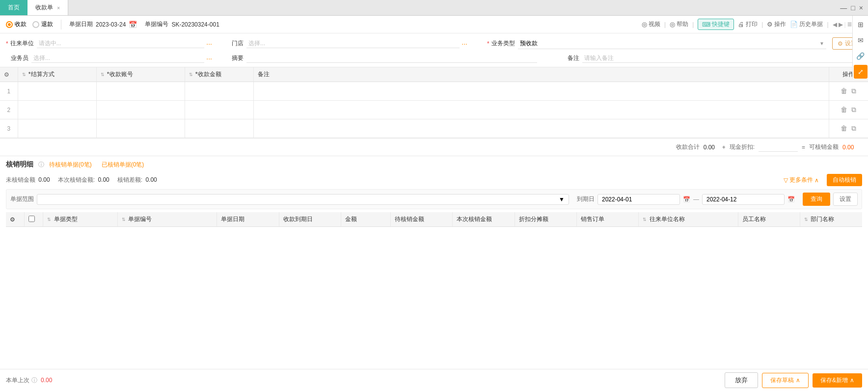  What do you see at coordinates (816, 199) in the screenshot?
I see `query-button: 查询` at bounding box center [816, 199].